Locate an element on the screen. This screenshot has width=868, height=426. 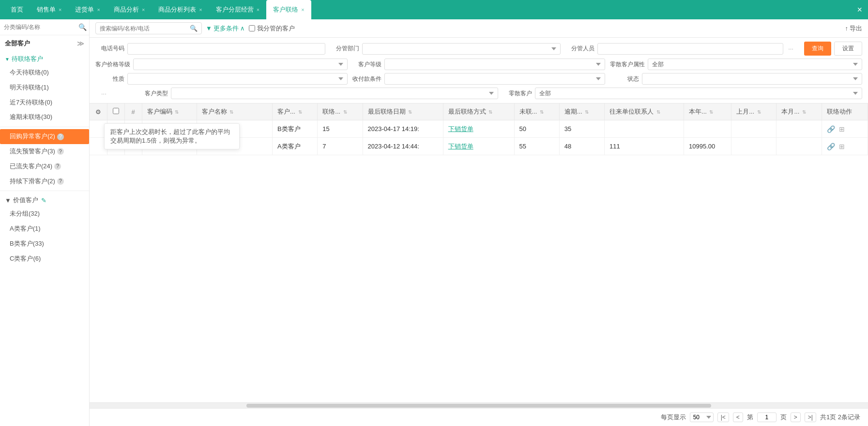
waiting-arrow-icon: ▼ is located at coordinates (7, 59).